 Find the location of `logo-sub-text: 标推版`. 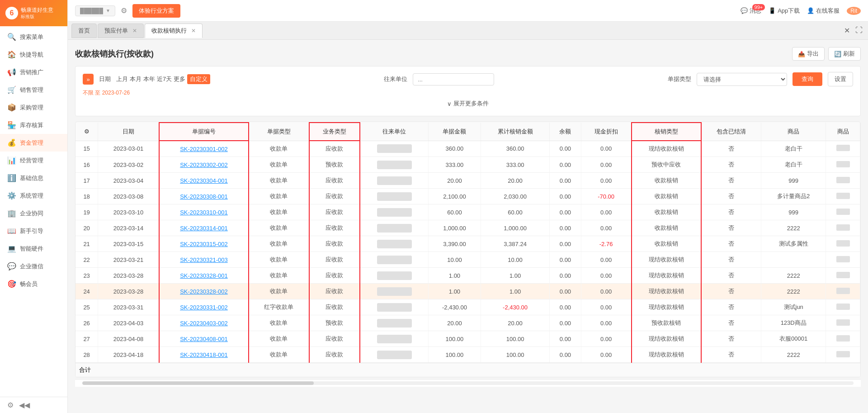

logo-sub-text: 标推版 is located at coordinates (37, 17).